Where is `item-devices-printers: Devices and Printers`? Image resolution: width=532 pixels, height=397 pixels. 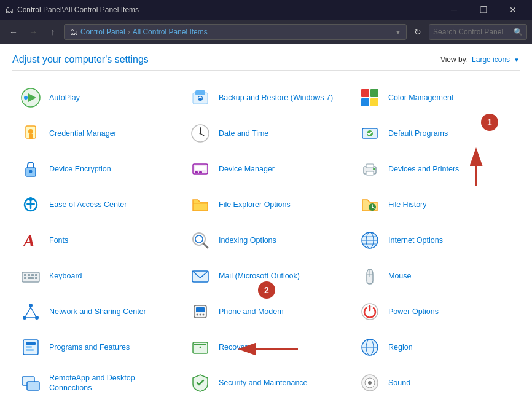
item-devices-printers: Devices and Printers is located at coordinates (436, 169).